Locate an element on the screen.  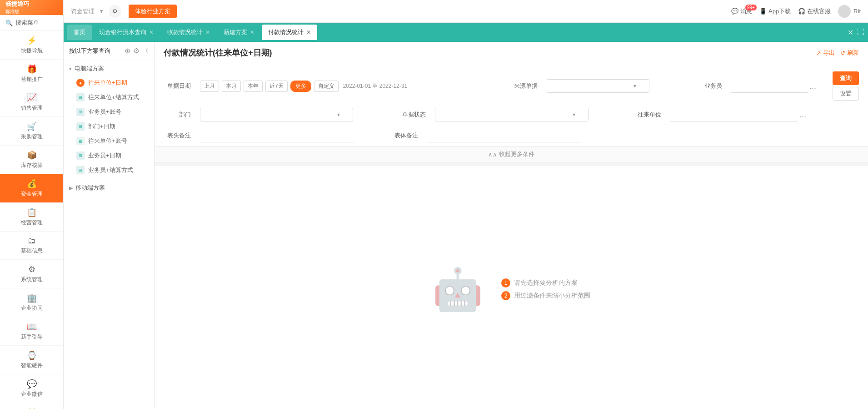
capital-label: 资金管理 is located at coordinates (32, 194).